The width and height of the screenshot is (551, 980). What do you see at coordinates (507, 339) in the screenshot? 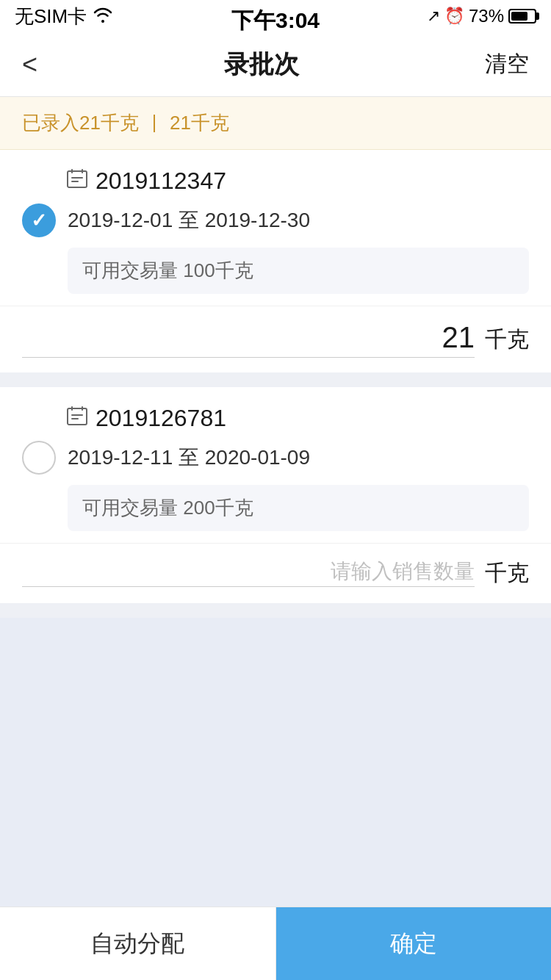
I see `qty-unit-1: 千克` at bounding box center [507, 339].